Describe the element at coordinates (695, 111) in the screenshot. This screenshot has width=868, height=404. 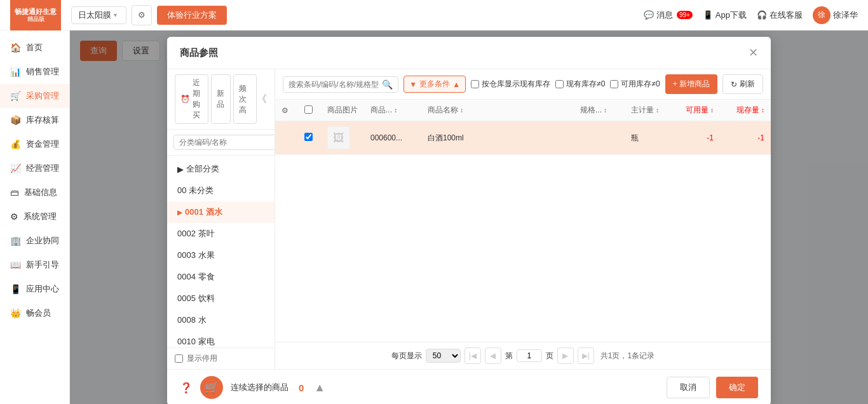
I see `col-avail-header: 可用量` at that location.